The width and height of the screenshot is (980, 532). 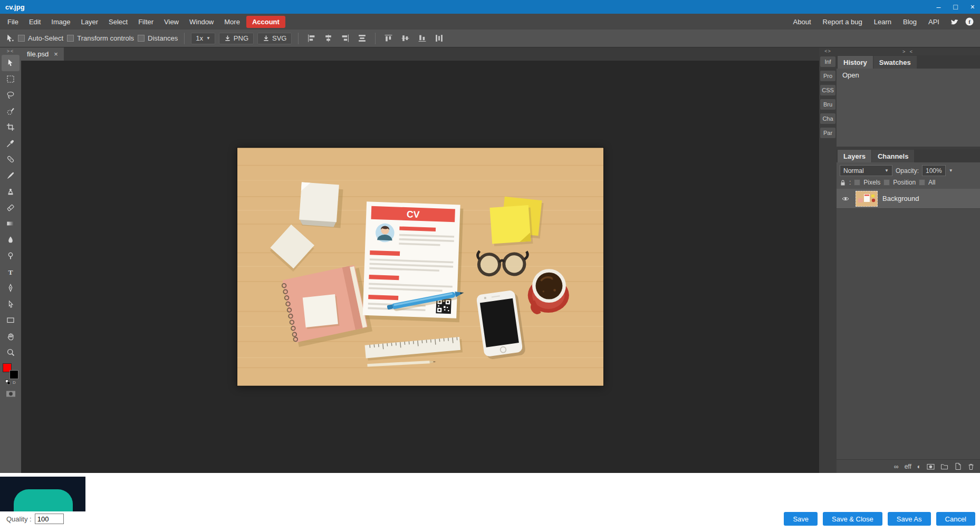 I want to click on align-right-button, so click(x=345, y=38).